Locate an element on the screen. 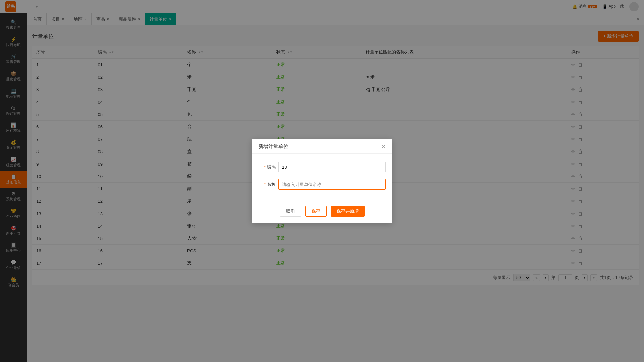 The image size is (644, 362). modal-close-button: ✕ is located at coordinates (384, 147).